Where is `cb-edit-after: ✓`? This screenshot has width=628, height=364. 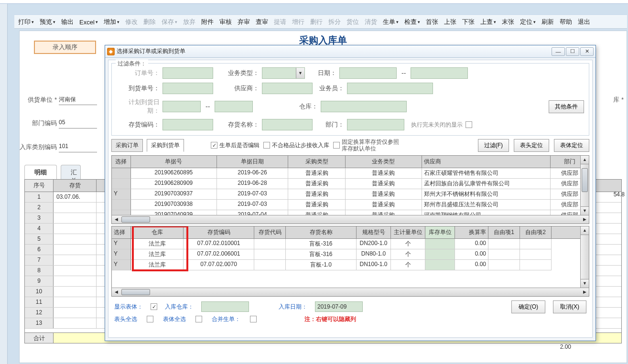 cb-edit-after: ✓ is located at coordinates (214, 145).